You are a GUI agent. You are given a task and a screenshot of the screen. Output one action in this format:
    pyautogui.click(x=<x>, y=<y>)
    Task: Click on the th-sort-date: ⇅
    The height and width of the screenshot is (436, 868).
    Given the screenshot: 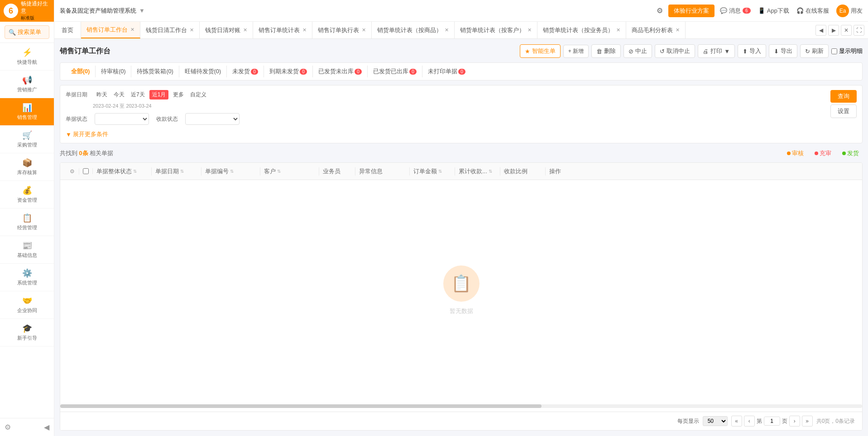 What is the action you would take?
    pyautogui.click(x=182, y=171)
    